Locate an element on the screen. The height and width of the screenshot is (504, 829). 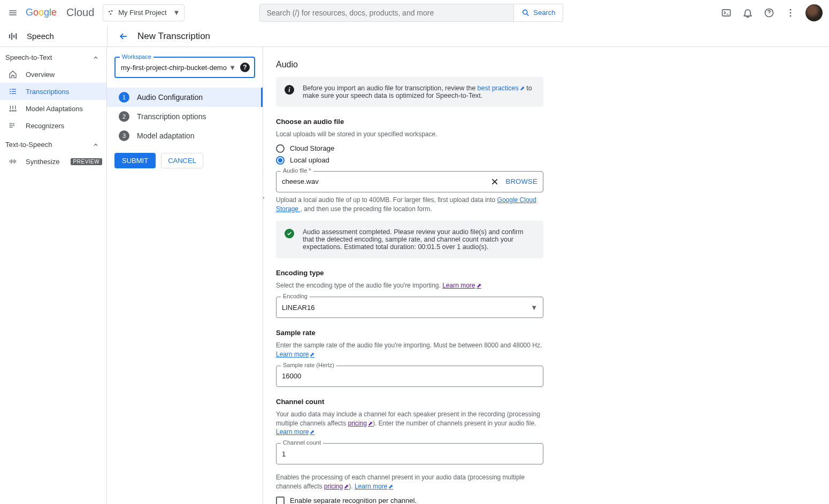
audio-file-field: Audio file * cheese.wav BROWSE is located at coordinates (410, 182).